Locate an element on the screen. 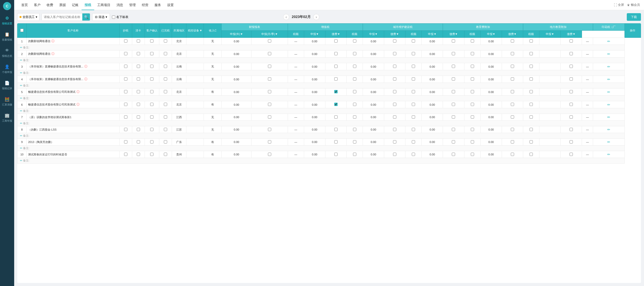 Image resolution: width=644 pixels, height=286 pixels. employee-filter: 全部员工 ▾ is located at coordinates (28, 17).